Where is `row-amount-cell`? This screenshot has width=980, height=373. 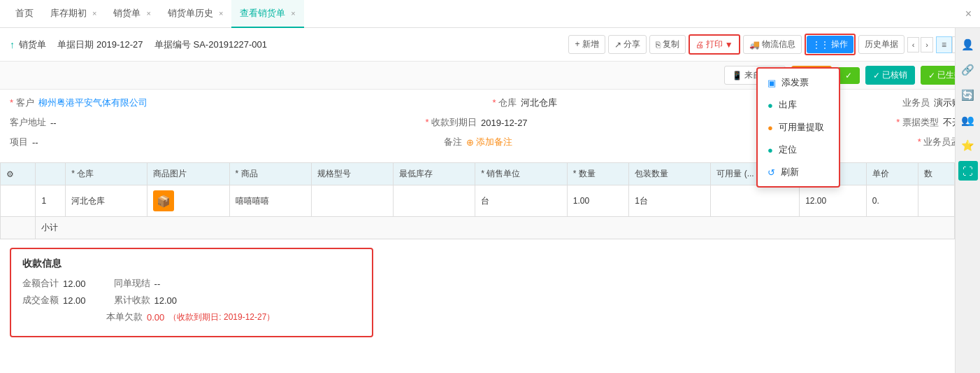 row-amount-cell is located at coordinates (936, 202).